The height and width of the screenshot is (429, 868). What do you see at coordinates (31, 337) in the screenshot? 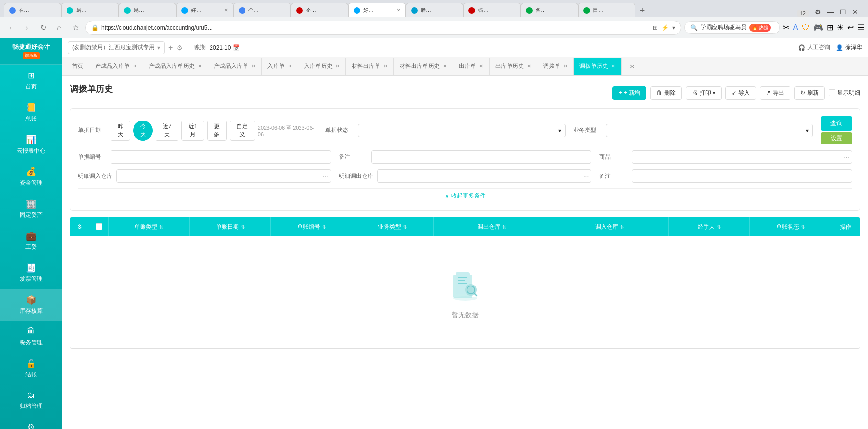
I see `sidebar-item-tax: 🏛 税务管理` at bounding box center [31, 337].